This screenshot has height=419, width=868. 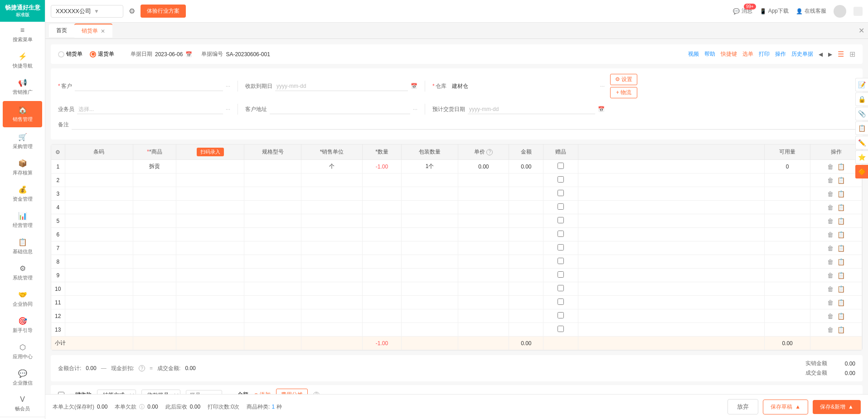 What do you see at coordinates (342, 86) in the screenshot?
I see `payment-due-input` at bounding box center [342, 86].